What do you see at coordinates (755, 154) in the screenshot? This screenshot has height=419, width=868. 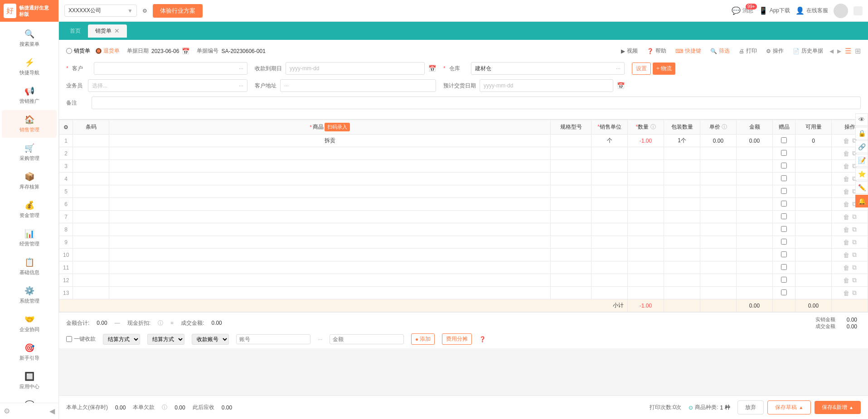 I see `amount-cell` at bounding box center [755, 154].